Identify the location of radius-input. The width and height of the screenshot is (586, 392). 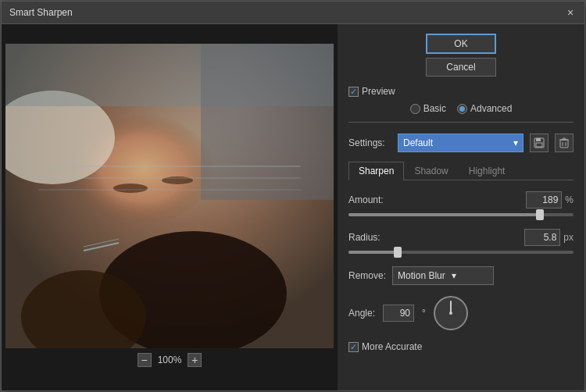
(542, 237).